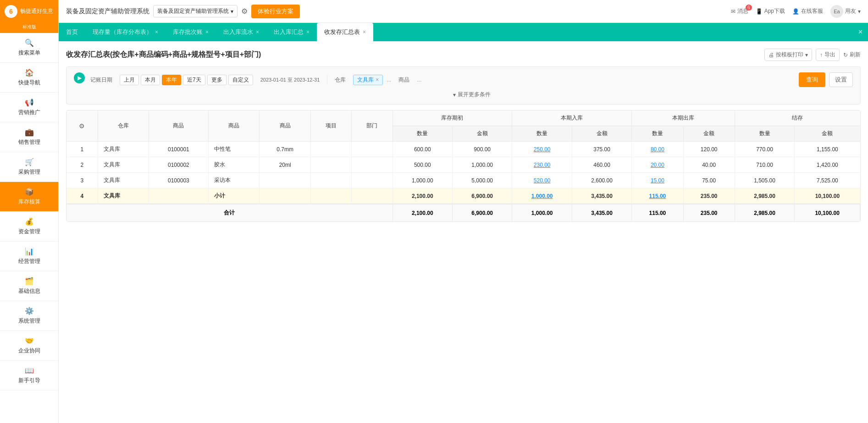  Describe the element at coordinates (129, 80) in the screenshot. I see `date-btn-prev-month: 上月` at that location.